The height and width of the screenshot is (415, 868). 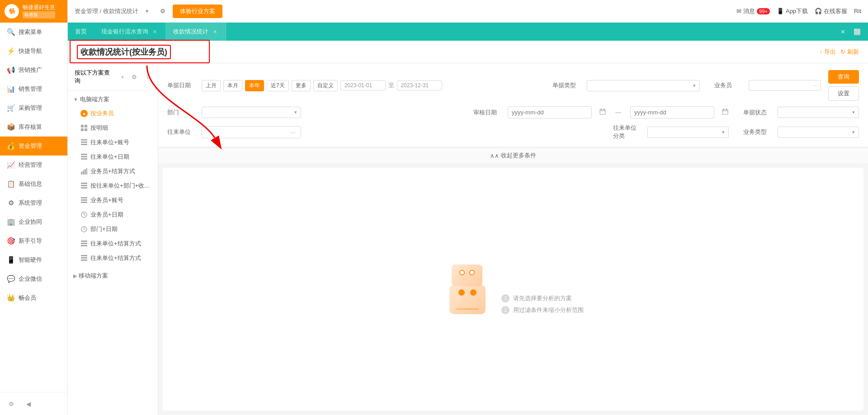 What do you see at coordinates (818, 132) in the screenshot?
I see `biz-type-select: ▾` at bounding box center [818, 132].